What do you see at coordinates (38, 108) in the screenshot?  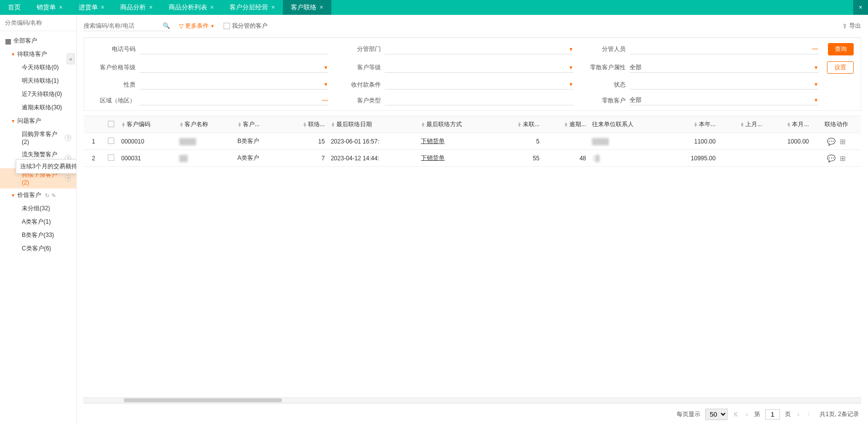 I see `tree-leaf: 逾期未联络(30)` at bounding box center [38, 108].